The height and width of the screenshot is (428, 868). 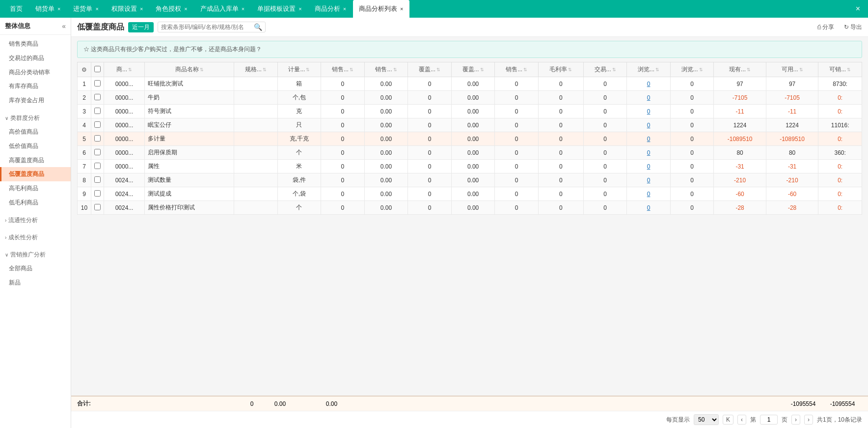 I want to click on nav-tab-purchase-close: ×, so click(x=97, y=9).